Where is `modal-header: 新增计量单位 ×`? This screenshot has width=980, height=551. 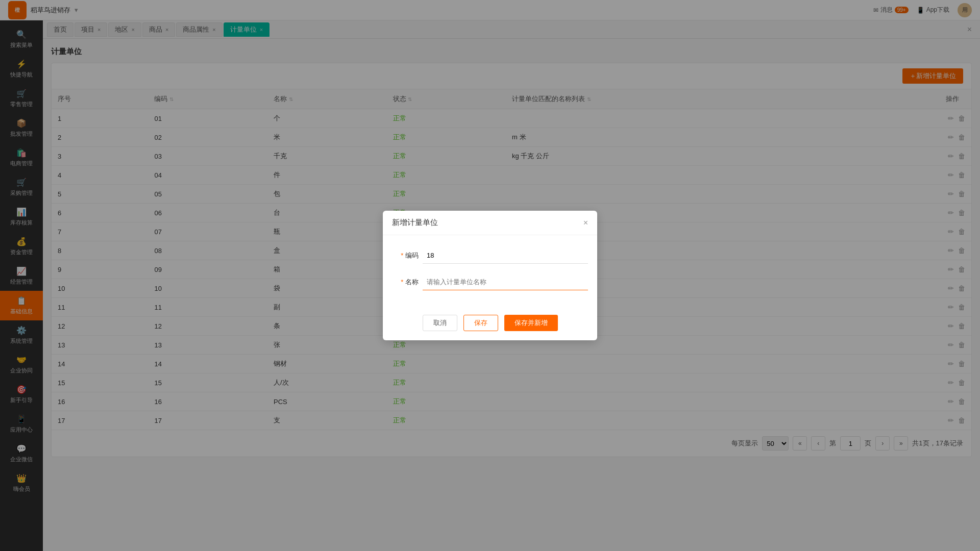 modal-header: 新增计量单位 × is located at coordinates (490, 223).